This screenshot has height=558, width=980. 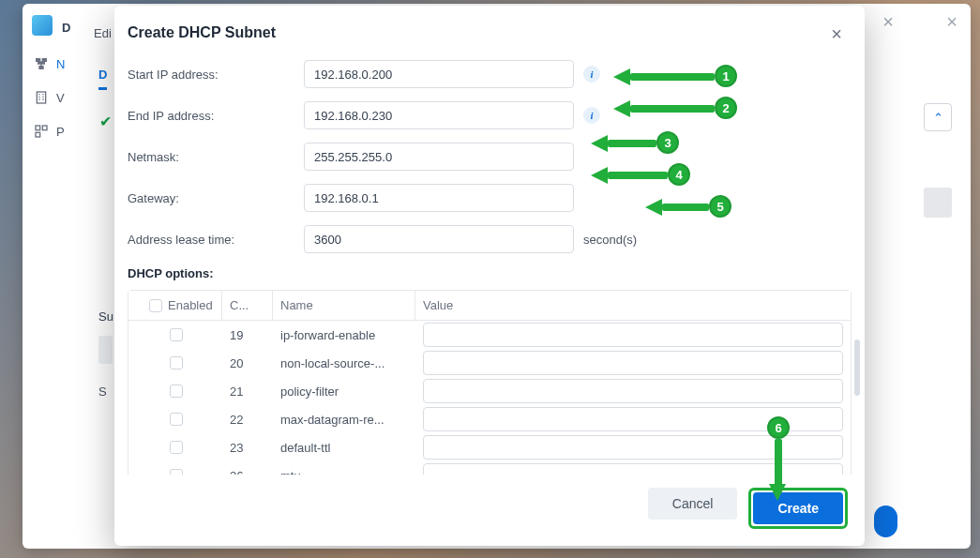 What do you see at coordinates (439, 198) in the screenshot?
I see `input-gateway` at bounding box center [439, 198].